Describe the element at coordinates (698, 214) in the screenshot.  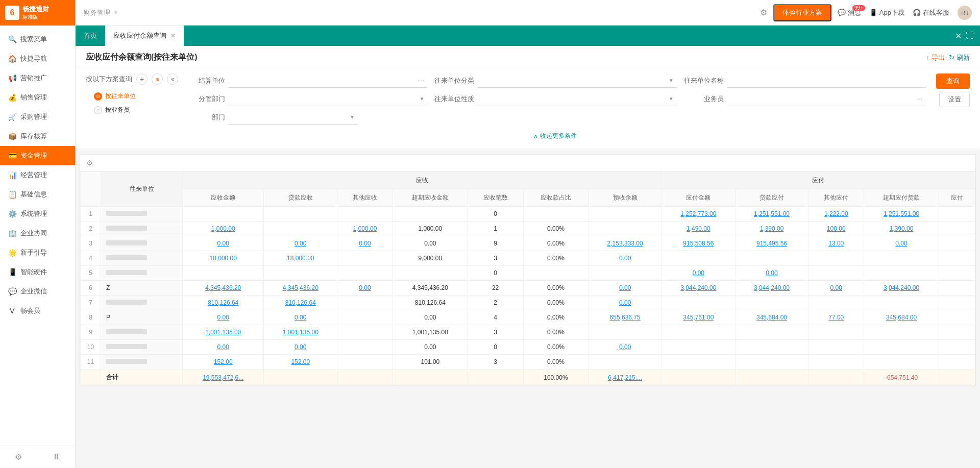
I see `cell-num: 1,252,773.00` at that location.